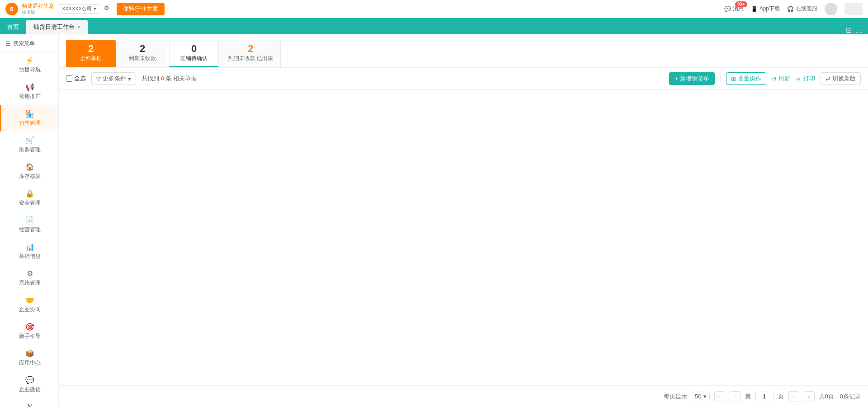  What do you see at coordinates (12, 9) in the screenshot?
I see `brand-logo: 6` at bounding box center [12, 9].